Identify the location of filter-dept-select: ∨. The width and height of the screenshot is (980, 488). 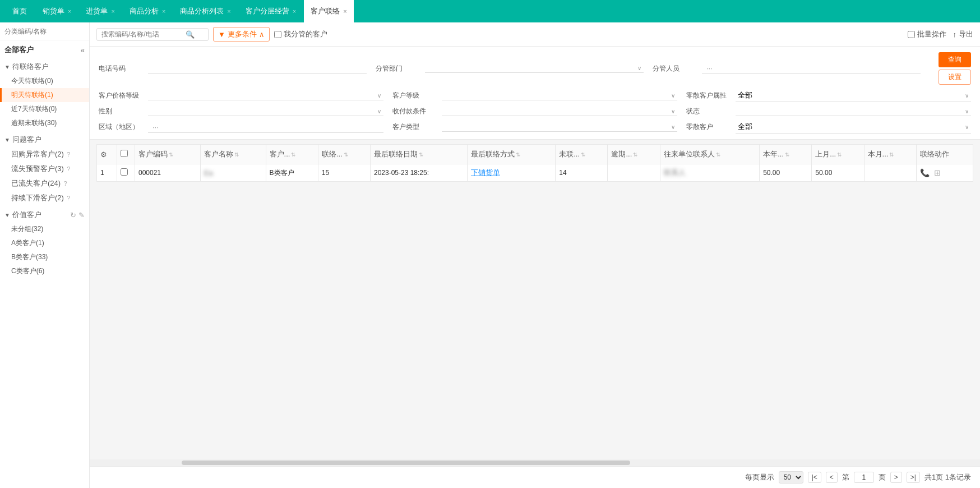
(534, 68).